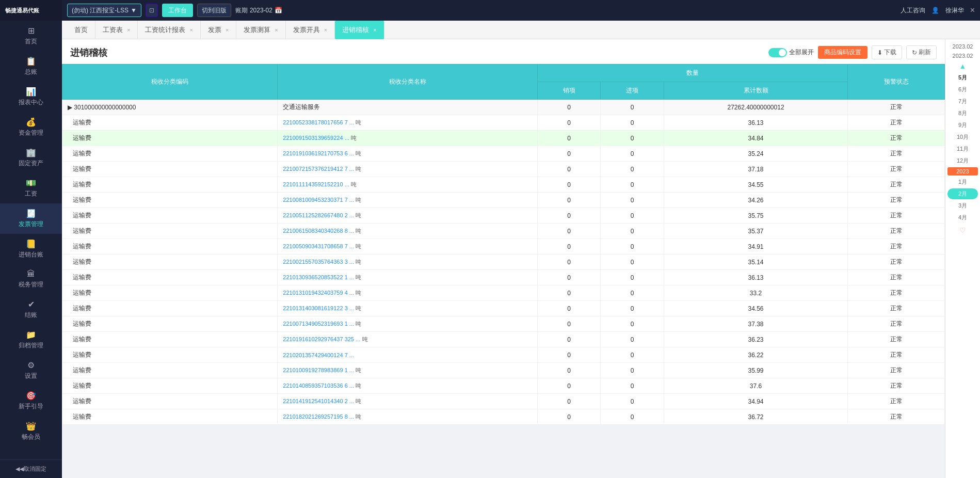 The image size is (980, 478). I want to click on company-name: (勿动) 江西报宝-LSS, so click(100, 10).